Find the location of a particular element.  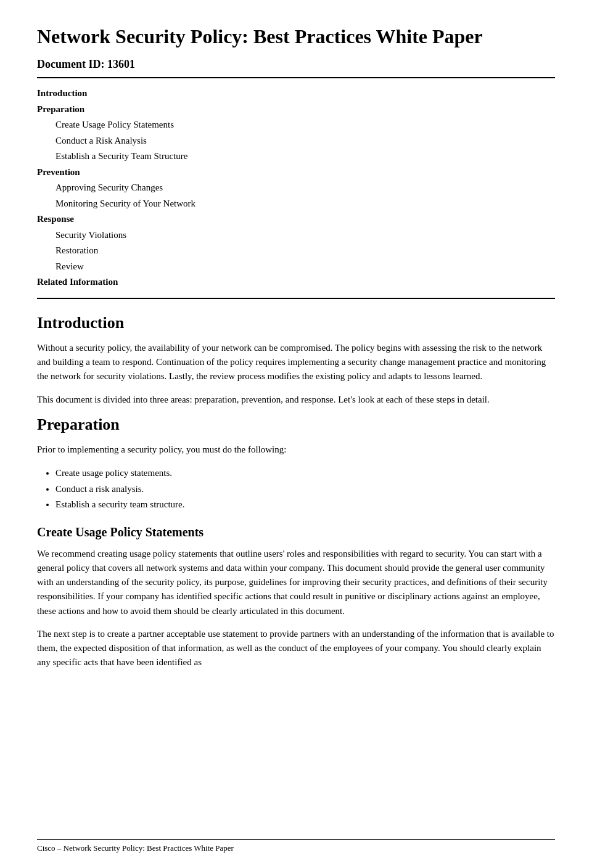

page-title: Network Security Policy: Best Practices … is located at coordinates (296, 36).